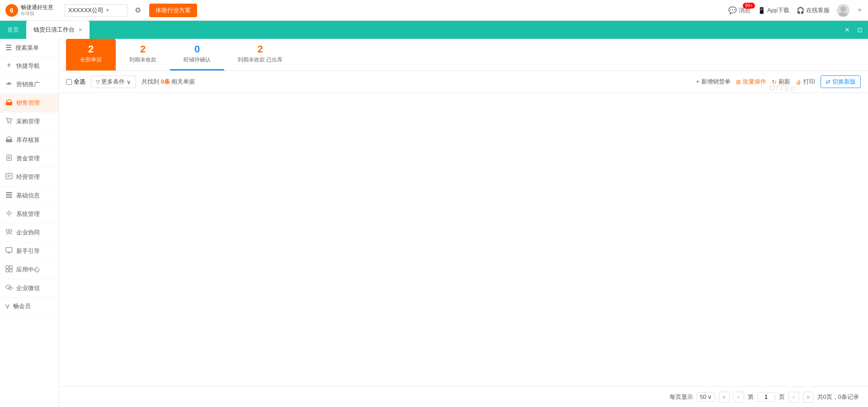 This screenshot has height=407, width=868. Describe the element at coordinates (9, 196) in the screenshot. I see `basic-info-icon` at that location.